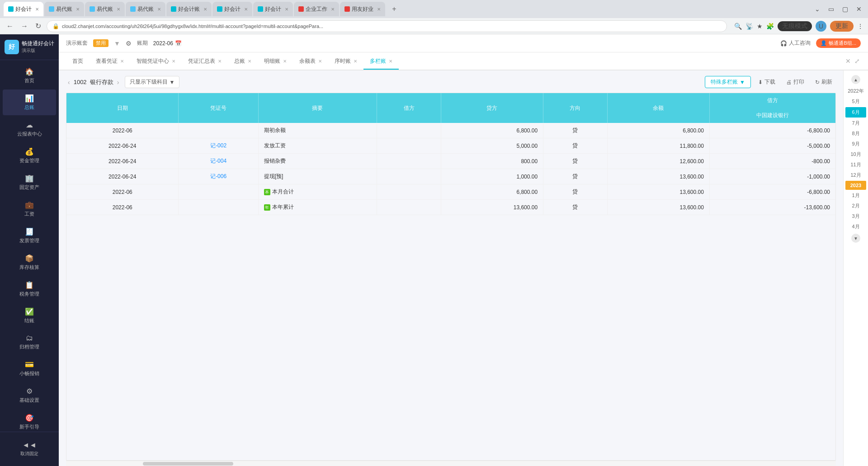  What do you see at coordinates (387, 26) in the screenshot?
I see `address-input: 🔒 cloud2.chanjet.com/accounting/uh26t264…` at bounding box center [387, 26].